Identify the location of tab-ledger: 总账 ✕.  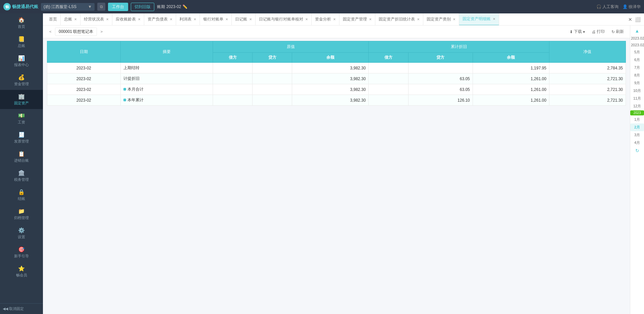
(70, 19).